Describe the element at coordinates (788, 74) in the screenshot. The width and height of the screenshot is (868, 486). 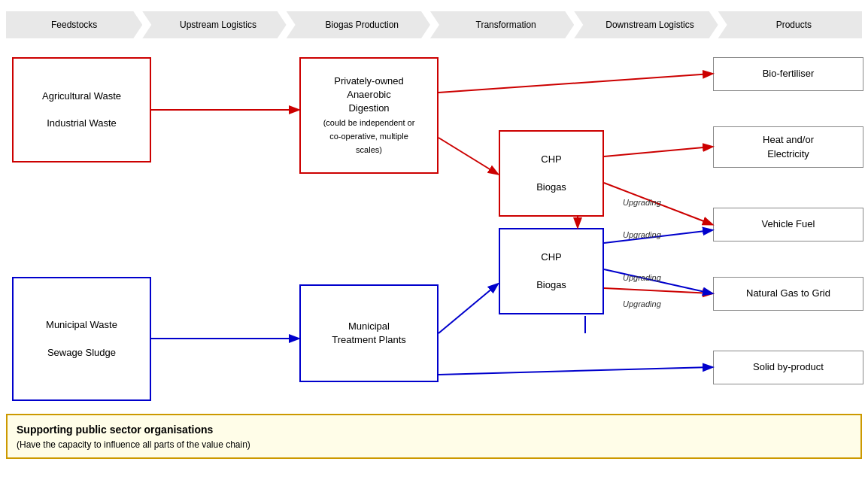
I see `bio-fertiliser-box: Bio-fertiliser` at that location.